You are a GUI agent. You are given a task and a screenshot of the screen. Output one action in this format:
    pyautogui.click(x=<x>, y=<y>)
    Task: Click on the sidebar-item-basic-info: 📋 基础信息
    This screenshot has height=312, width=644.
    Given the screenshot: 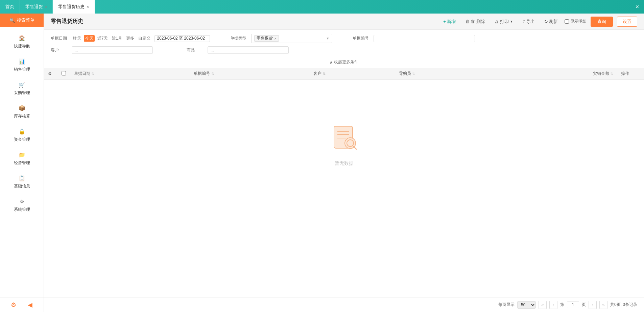 What is the action you would take?
    pyautogui.click(x=22, y=181)
    